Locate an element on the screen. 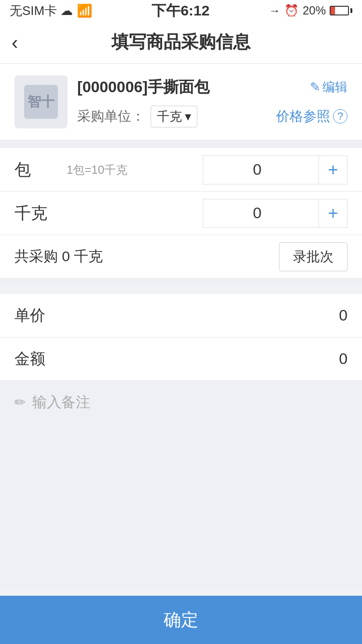  bag-input-row: 包 1包=10千克 + is located at coordinates (181, 170).